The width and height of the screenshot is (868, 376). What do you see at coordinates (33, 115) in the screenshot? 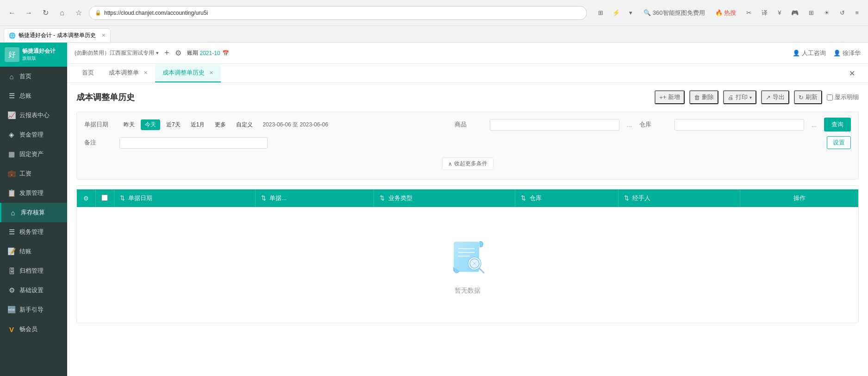
I see `sidebar-item-reports: 📈 云报表中心` at bounding box center [33, 115].